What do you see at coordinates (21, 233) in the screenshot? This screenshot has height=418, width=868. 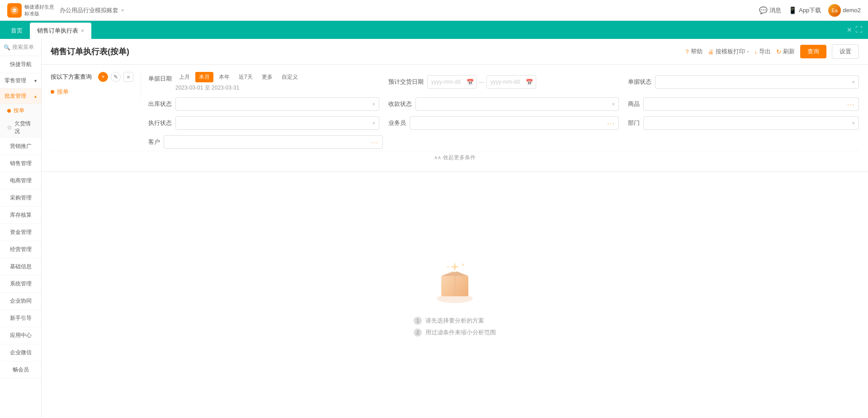 I see `sidebar-item-finance: 资金管理` at bounding box center [21, 233].